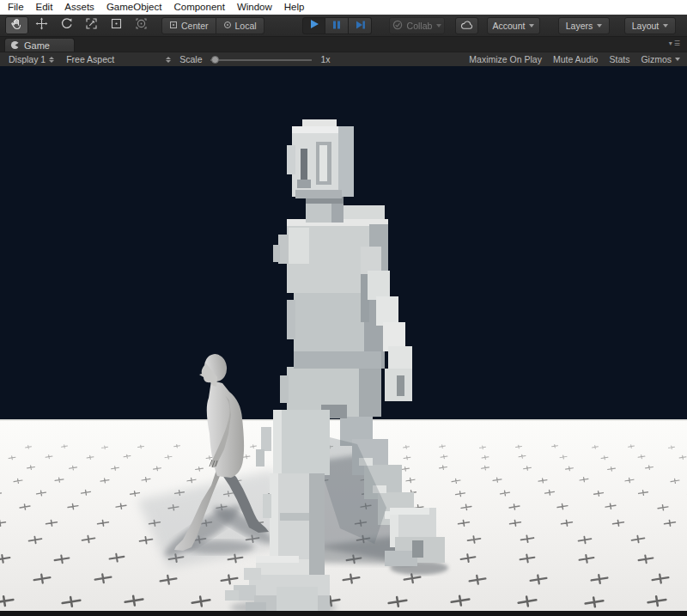  What do you see at coordinates (467, 26) in the screenshot?
I see `cloud-button` at bounding box center [467, 26].